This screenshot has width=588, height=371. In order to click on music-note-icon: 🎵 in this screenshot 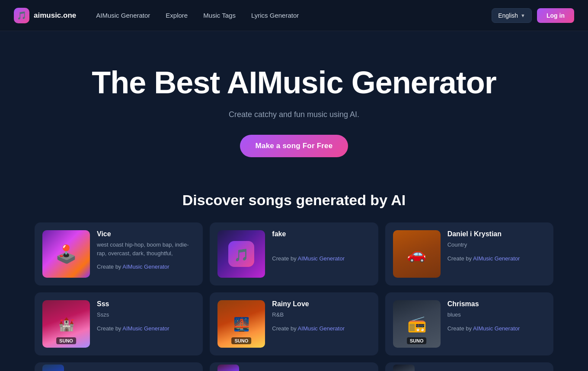, I will do `click(22, 16)`.